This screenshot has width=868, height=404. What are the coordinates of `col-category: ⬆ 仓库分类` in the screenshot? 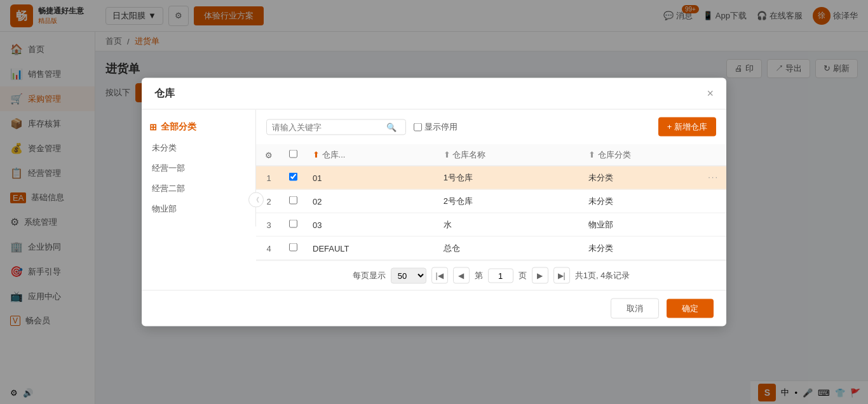 It's located at (653, 155).